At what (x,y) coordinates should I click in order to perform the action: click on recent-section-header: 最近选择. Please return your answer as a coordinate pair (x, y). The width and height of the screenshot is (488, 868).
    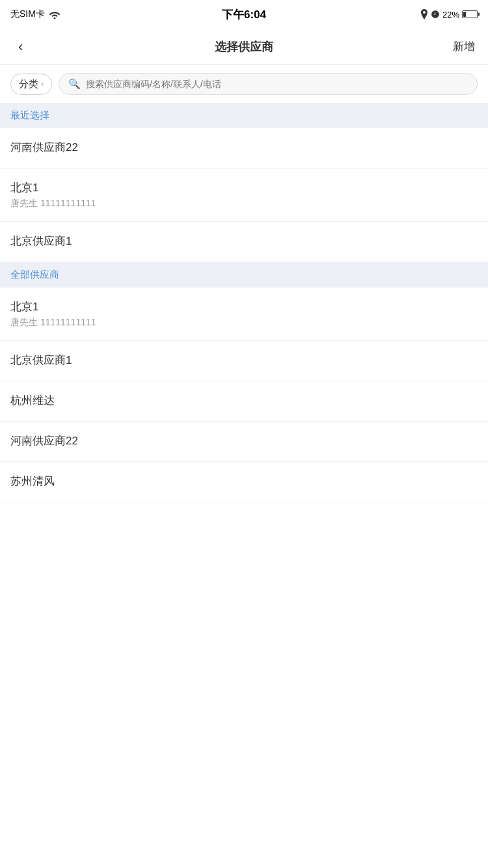
    Looking at the image, I should click on (244, 116).